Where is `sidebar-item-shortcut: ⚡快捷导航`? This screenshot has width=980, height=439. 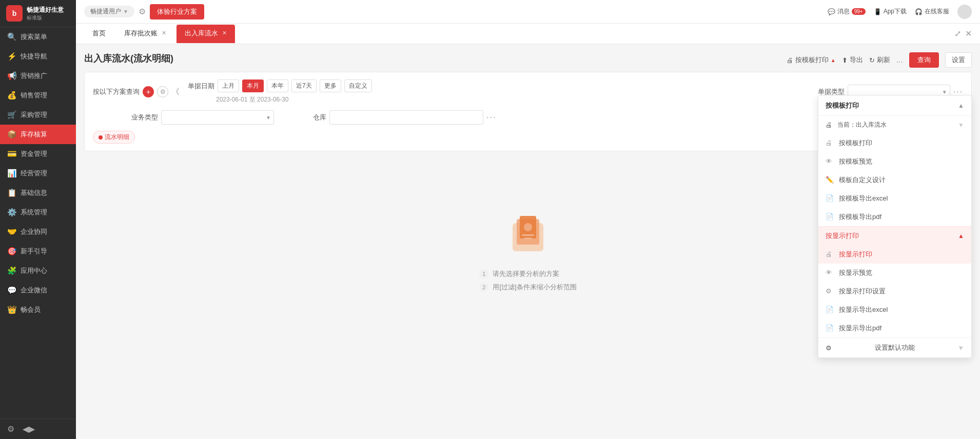 sidebar-item-shortcut: ⚡快捷导航 is located at coordinates (38, 56).